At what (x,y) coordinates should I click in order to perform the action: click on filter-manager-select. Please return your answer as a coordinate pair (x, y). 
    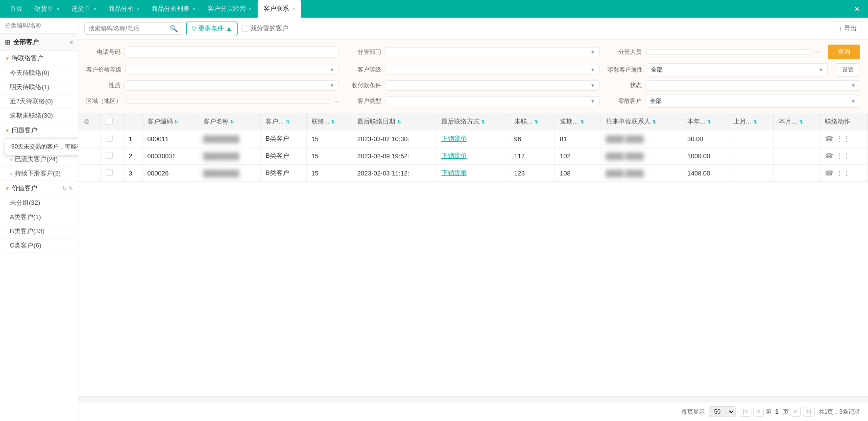
    Looking at the image, I should click on (728, 52).